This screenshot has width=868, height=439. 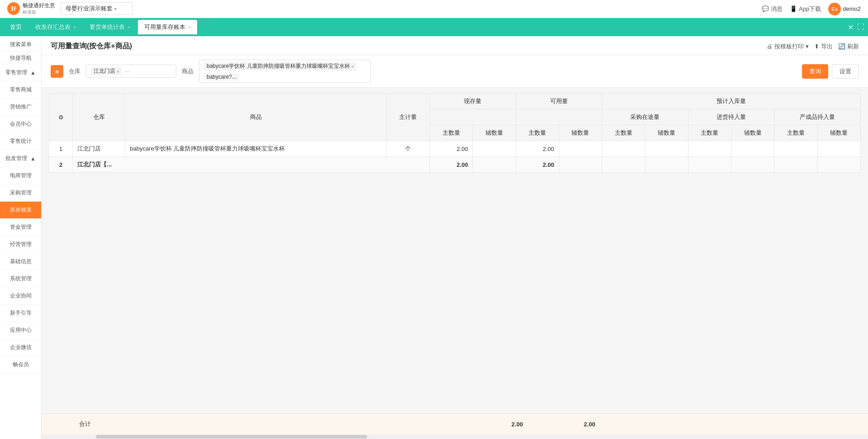 I want to click on subtotal-incoming-sub, so click(x=753, y=165).